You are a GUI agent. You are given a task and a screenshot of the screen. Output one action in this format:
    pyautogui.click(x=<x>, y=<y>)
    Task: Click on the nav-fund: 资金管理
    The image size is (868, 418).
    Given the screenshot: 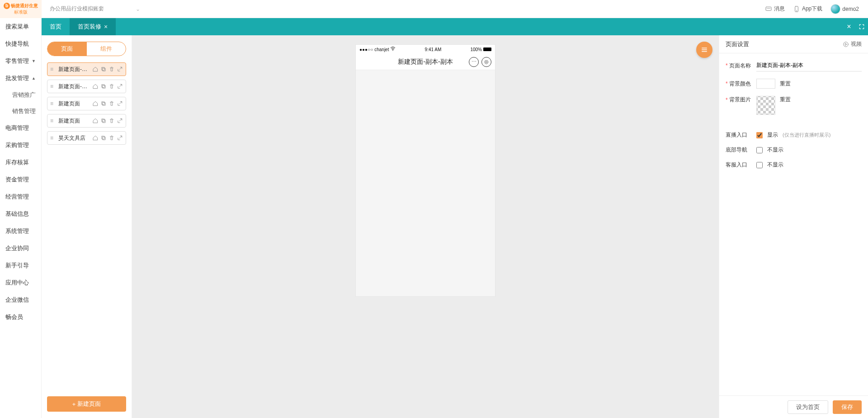 What is the action you would take?
    pyautogui.click(x=21, y=180)
    